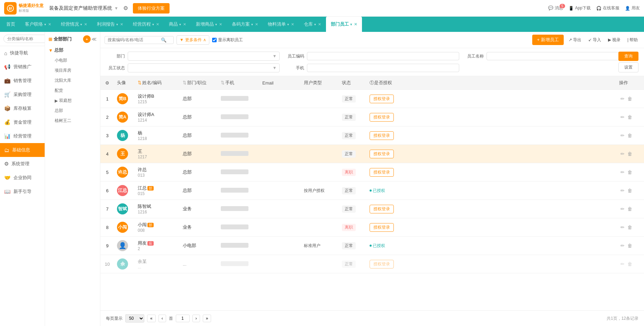 The height and width of the screenshot is (326, 644). Describe the element at coordinates (22, 150) in the screenshot. I see `sidebar-item-basic: 🗂基础信息` at that location.